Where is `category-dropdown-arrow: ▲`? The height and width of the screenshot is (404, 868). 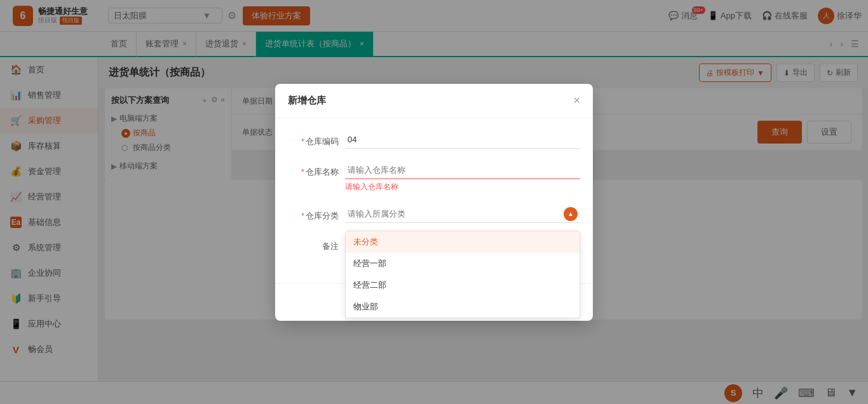 category-dropdown-arrow: ▲ is located at coordinates (571, 214).